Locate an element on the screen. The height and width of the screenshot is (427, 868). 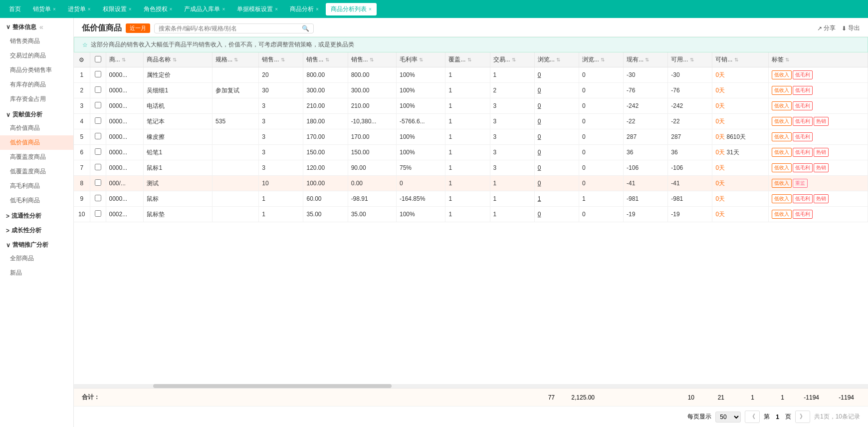
select-all-checkbox is located at coordinates (98, 59).